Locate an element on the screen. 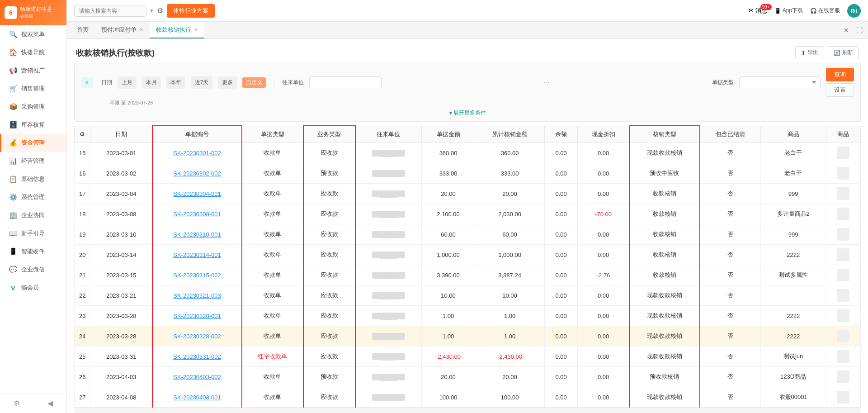 The height and width of the screenshot is (413, 868). sidebar-item-hardware: 📱 智能硬件 is located at coordinates (33, 252).